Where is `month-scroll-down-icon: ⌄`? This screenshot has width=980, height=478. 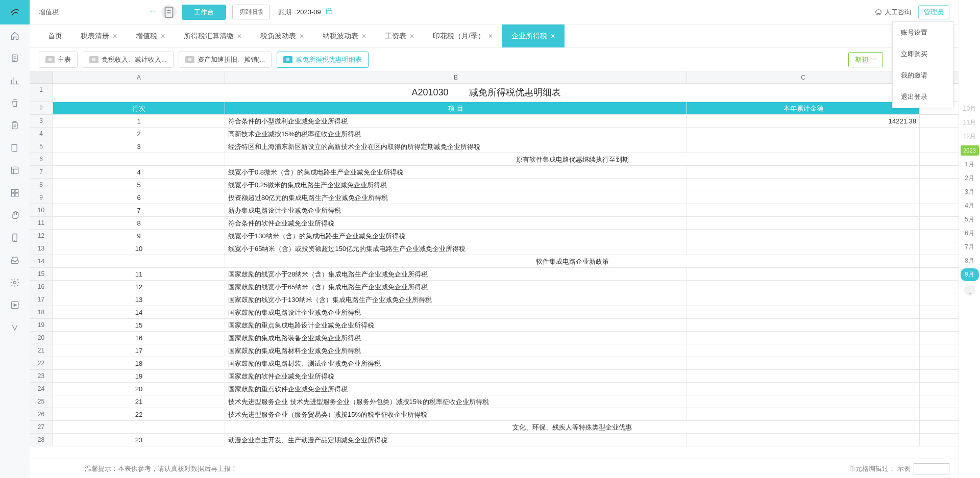
month-scroll-down-icon: ⌄ is located at coordinates (970, 290).